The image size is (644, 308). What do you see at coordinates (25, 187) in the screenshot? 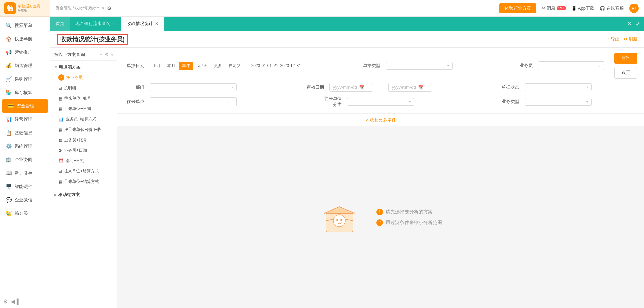
I see `sidebar-item-hardware: 🖥️ 智能硬件` at bounding box center [25, 187].